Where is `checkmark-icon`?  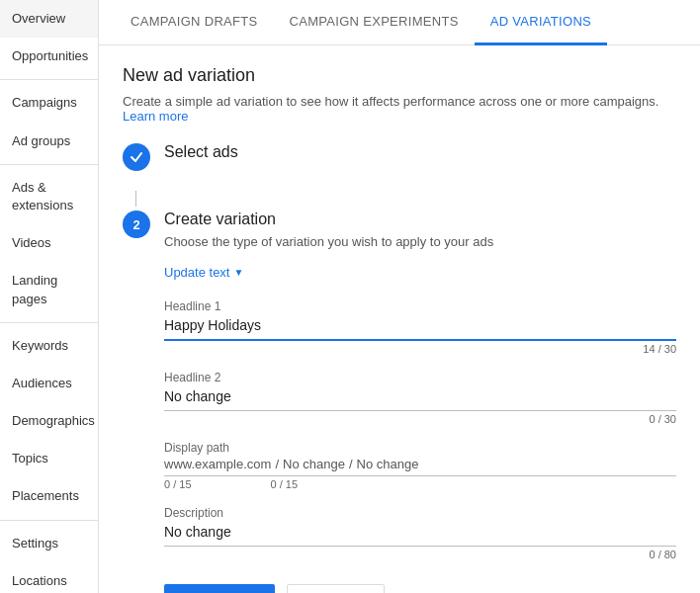
checkmark-icon is located at coordinates (136, 157).